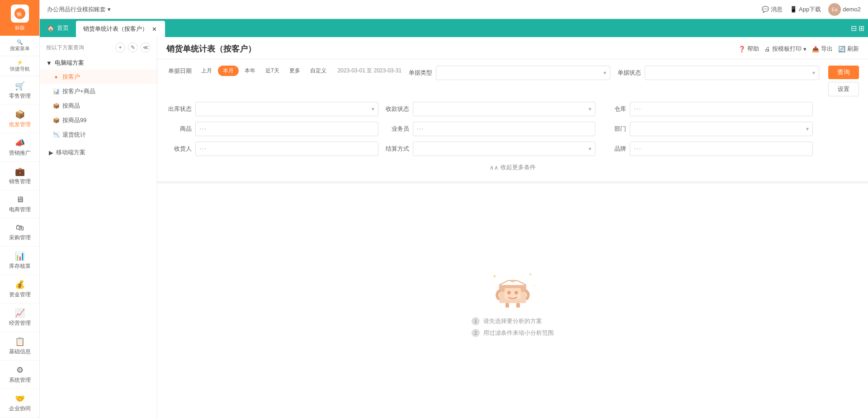 Image resolution: width=868 pixels, height=418 pixels. Describe the element at coordinates (20, 90) in the screenshot. I see `sidebar-item-retail: 🛒 零售管理` at that location.